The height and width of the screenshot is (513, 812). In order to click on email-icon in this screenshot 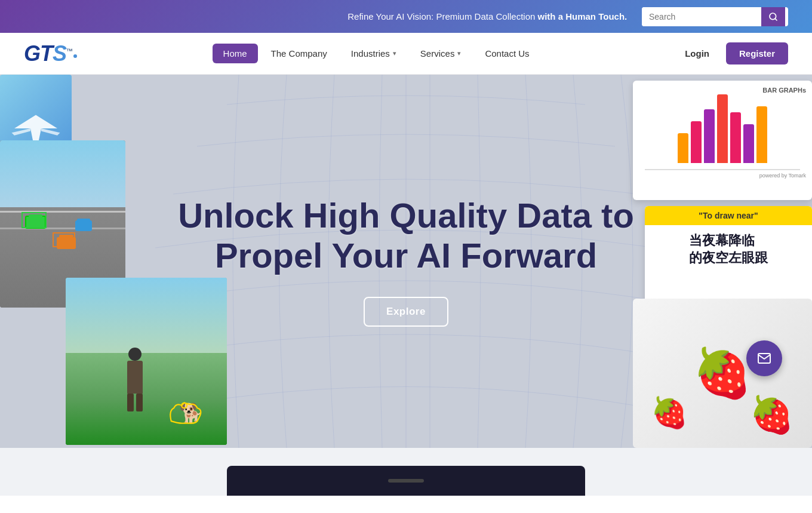, I will do `click(764, 358)`.